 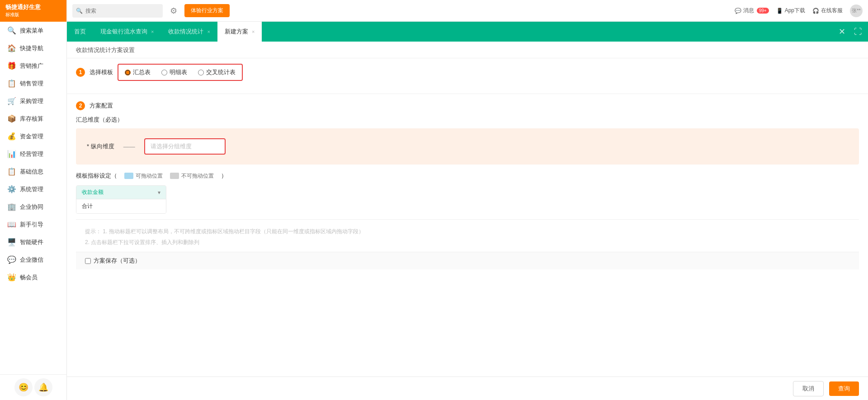 What do you see at coordinates (101, 106) in the screenshot?
I see `step2-label: 方案配置` at bounding box center [101, 106].